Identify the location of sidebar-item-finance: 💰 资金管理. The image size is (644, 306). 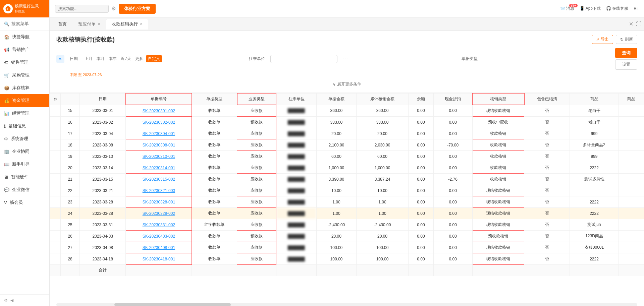
(25, 101).